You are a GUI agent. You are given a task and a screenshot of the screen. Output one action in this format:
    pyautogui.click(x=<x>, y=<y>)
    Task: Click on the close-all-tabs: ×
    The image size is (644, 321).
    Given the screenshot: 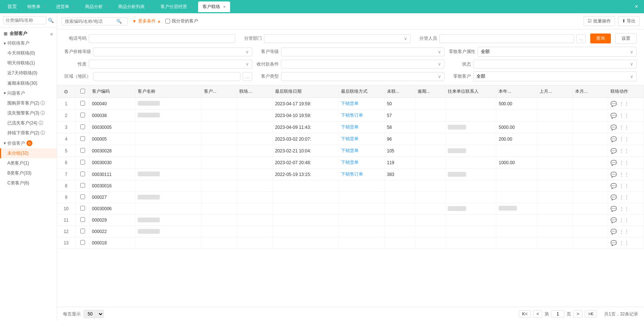 What is the action you would take?
    pyautogui.click(x=636, y=7)
    